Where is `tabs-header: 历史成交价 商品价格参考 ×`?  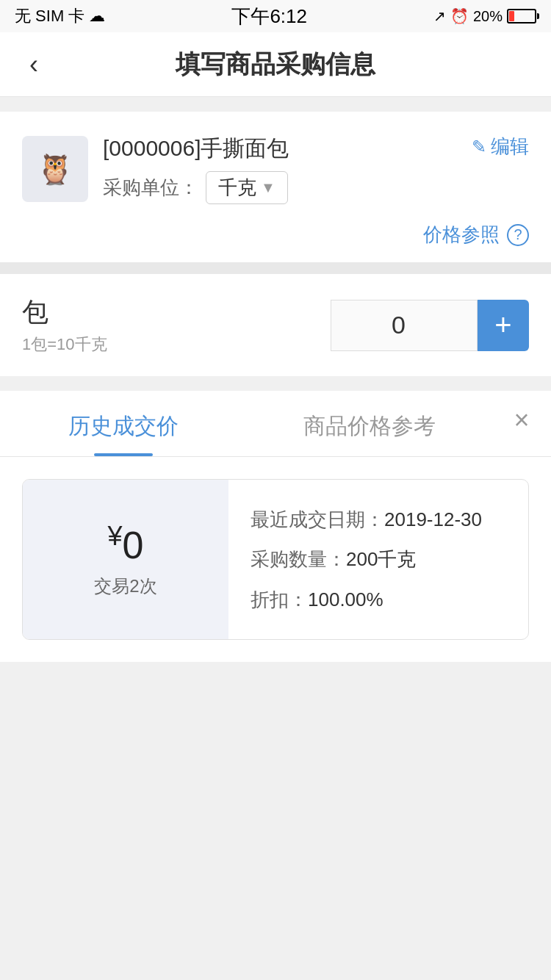 tabs-header: 历史成交价 商品价格参考 × is located at coordinates (276, 424).